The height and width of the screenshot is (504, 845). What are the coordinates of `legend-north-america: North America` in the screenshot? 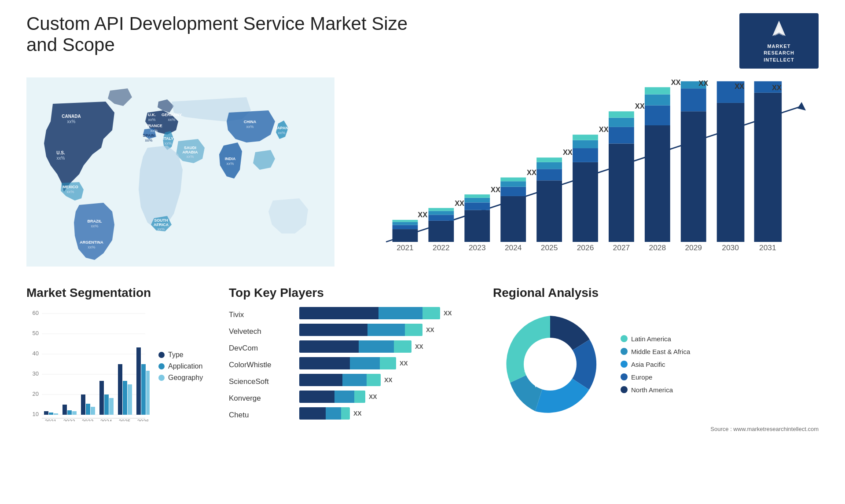 It's located at (655, 390).